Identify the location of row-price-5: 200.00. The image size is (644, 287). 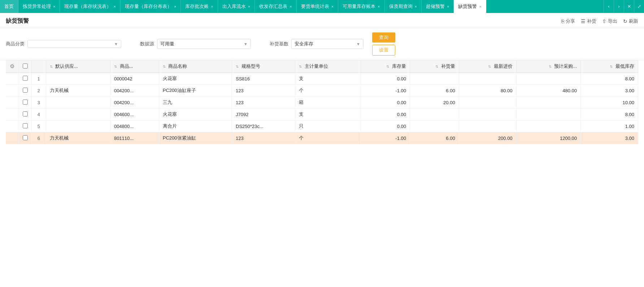
(487, 138).